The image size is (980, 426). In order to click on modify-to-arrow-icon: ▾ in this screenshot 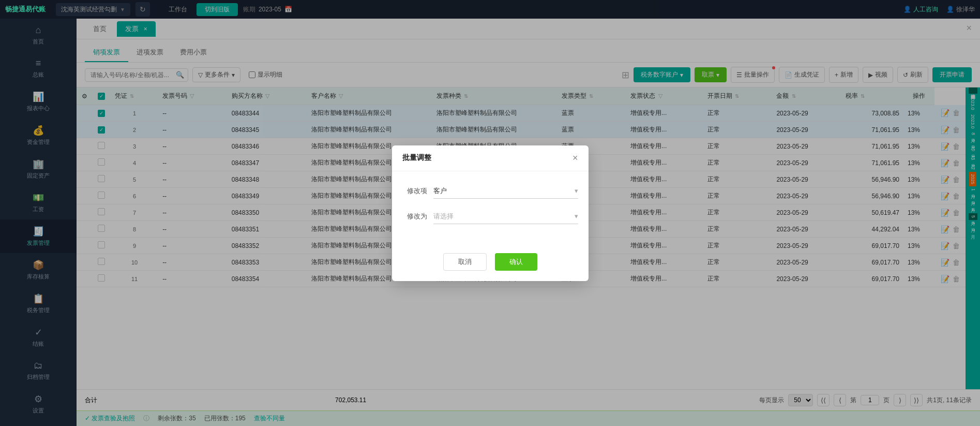, I will do `click(576, 216)`.